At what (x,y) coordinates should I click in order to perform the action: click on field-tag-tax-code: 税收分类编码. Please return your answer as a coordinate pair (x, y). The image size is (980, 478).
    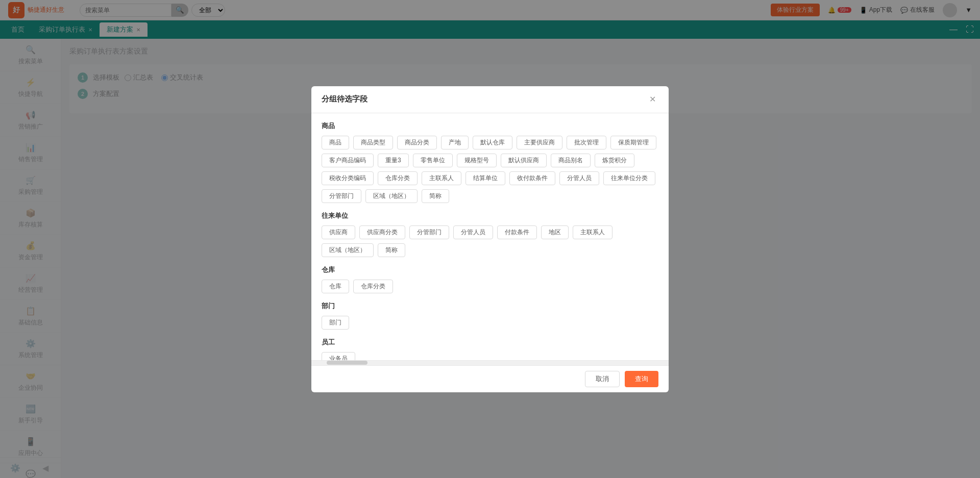
    Looking at the image, I should click on (348, 179).